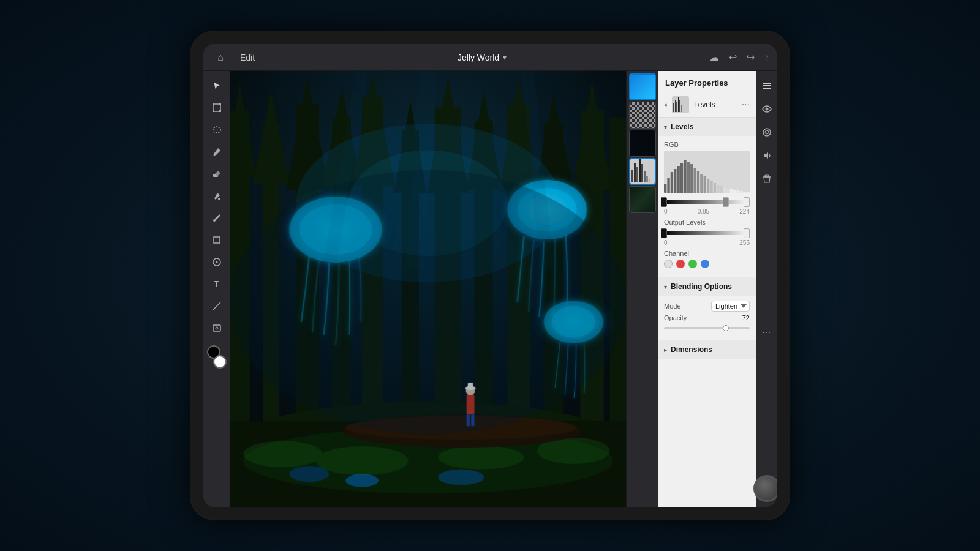  Describe the element at coordinates (707, 242) in the screenshot. I see `output-levels-labels: 0 255` at that location.